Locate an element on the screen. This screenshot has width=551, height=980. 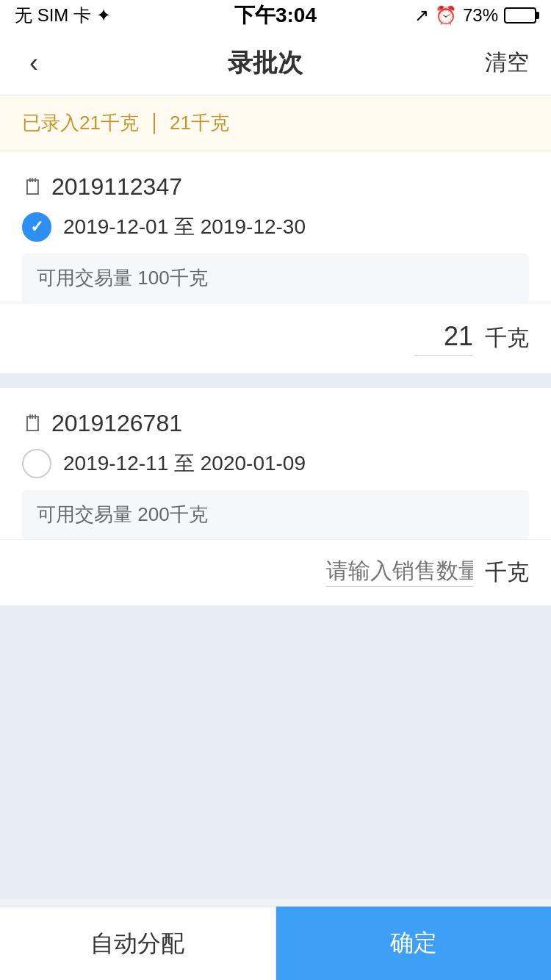
info-label: 已录入21千克 is located at coordinates (81, 123).